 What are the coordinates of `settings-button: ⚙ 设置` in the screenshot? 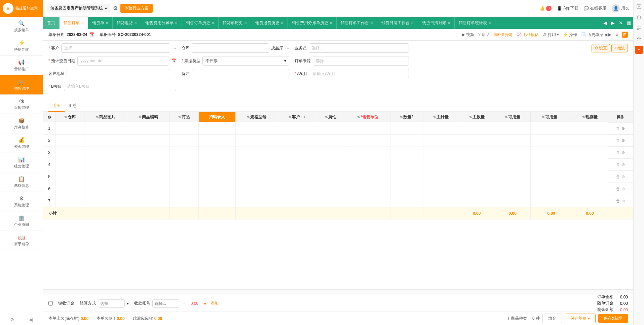 It's located at (601, 48).